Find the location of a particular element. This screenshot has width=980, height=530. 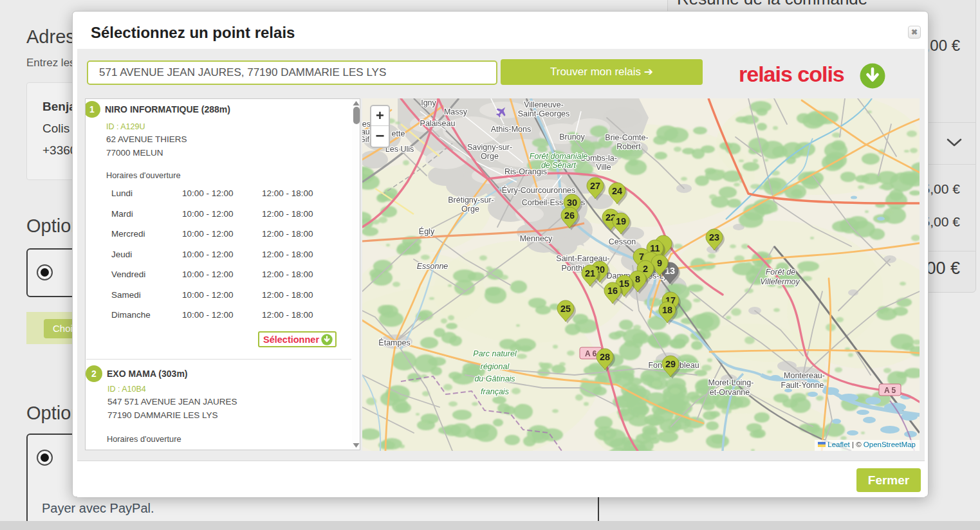

svg-text: 19 is located at coordinates (621, 221).